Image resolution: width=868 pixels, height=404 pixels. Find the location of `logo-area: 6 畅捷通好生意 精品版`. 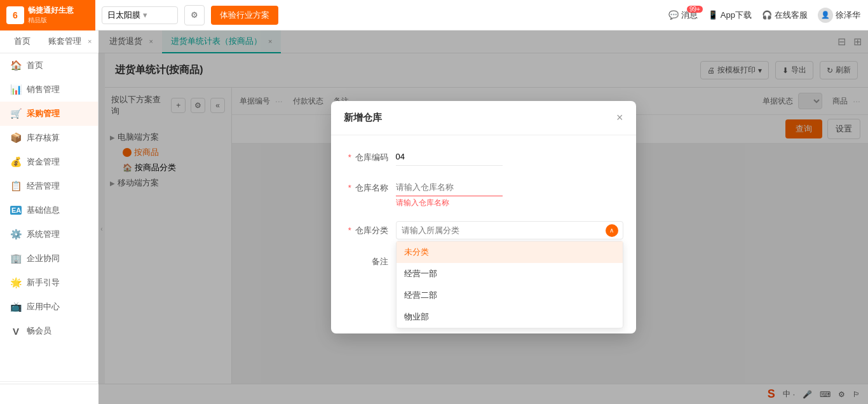

logo-area: 6 畅捷通好生意 精品版 is located at coordinates (48, 15).